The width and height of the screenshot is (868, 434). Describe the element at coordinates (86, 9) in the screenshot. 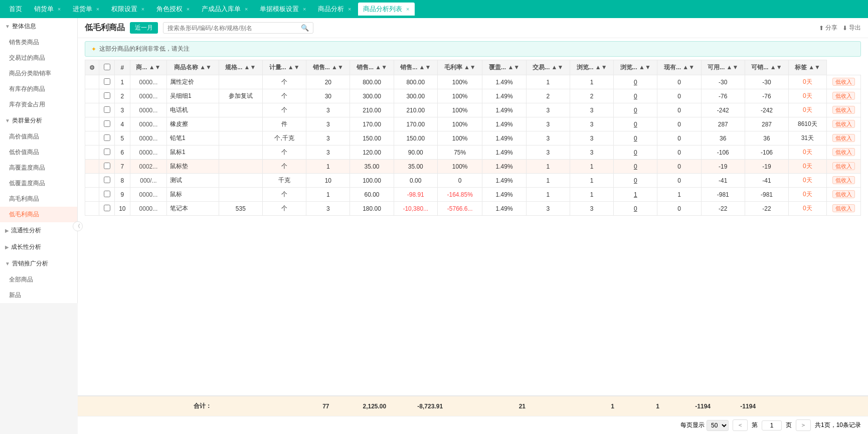

I see `nav-purchase: 进货单 ×` at that location.